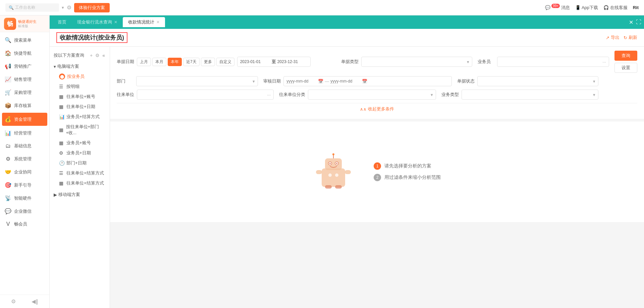 The image size is (644, 308). I want to click on step-num-1: 1, so click(377, 166).